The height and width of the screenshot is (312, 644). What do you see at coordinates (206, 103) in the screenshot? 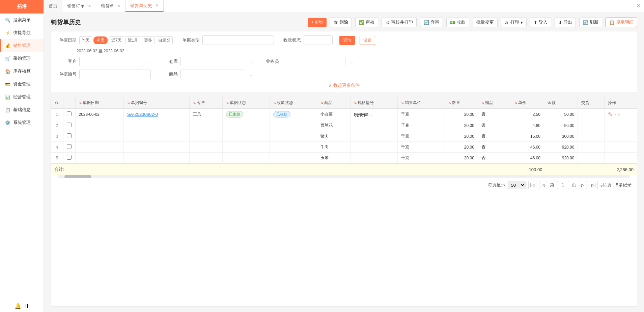
I see `col-customer: ⇅ 客户` at bounding box center [206, 103].